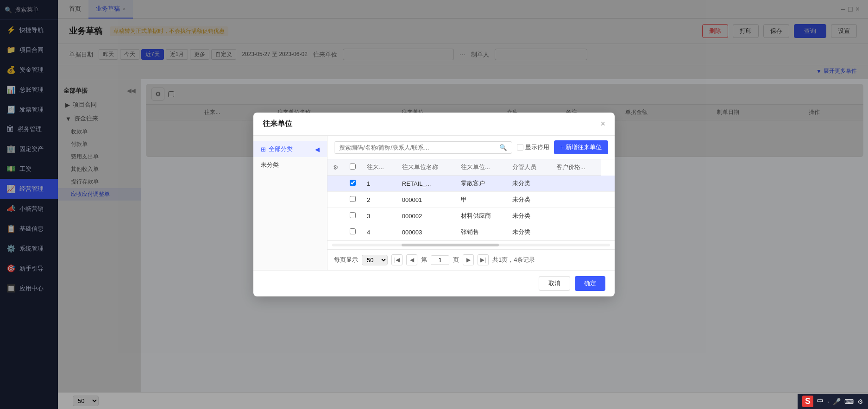  What do you see at coordinates (353, 216) in the screenshot?
I see `row3-check` at bounding box center [353, 216].